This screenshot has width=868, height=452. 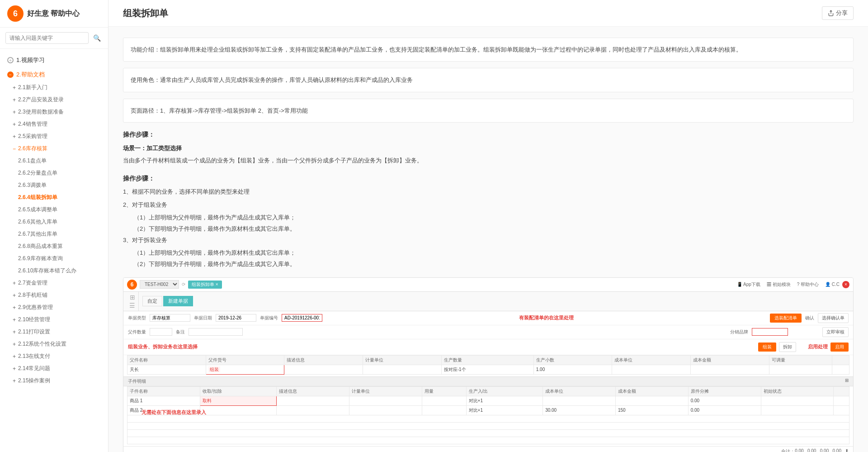 What do you see at coordinates (840, 347) in the screenshot?
I see `mock-enable-btn: 启用` at bounding box center [840, 347].